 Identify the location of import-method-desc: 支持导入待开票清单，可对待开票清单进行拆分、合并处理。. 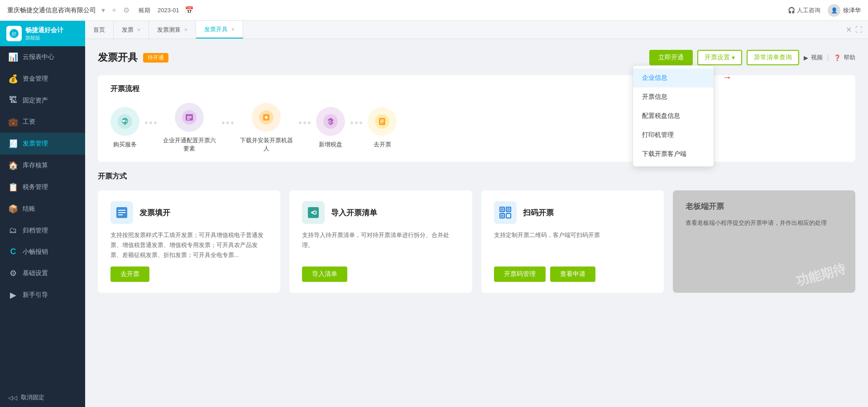
(380, 245).